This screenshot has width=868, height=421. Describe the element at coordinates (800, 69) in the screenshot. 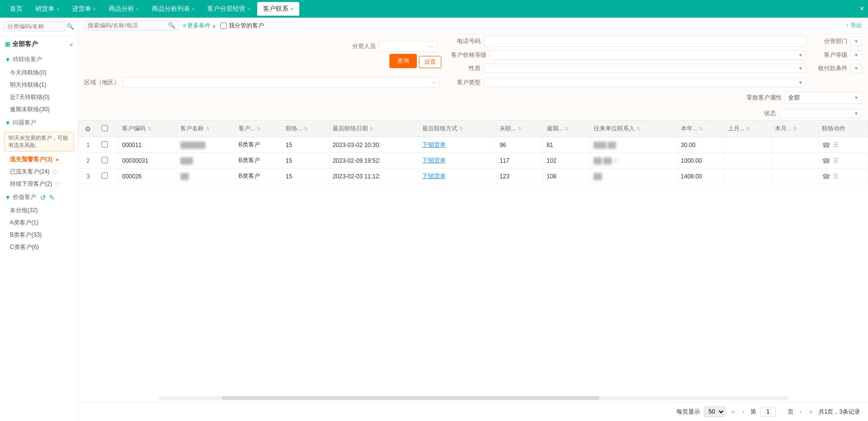

I see `chevron-nature-icon: ▼` at that location.